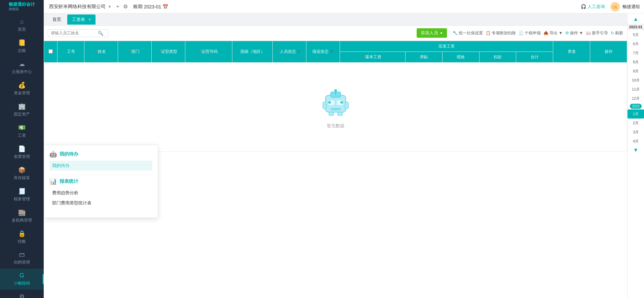 This screenshot has width=644, height=298. Describe the element at coordinates (636, 106) in the screenshot. I see `year-badge-2023: 2023` at that location.